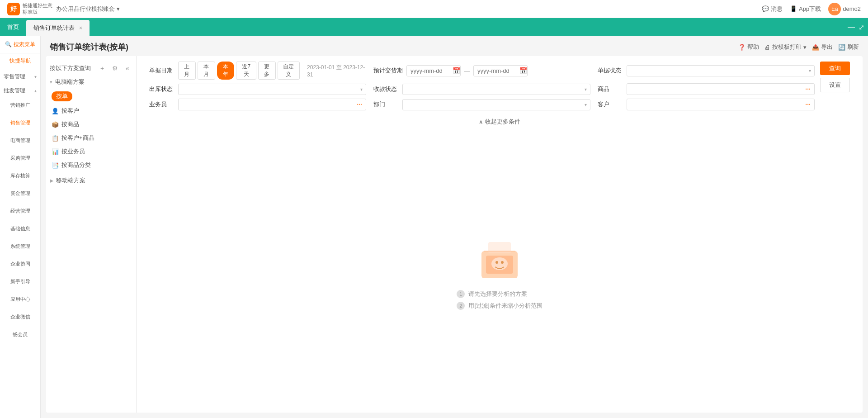  Describe the element at coordinates (718, 90) in the screenshot. I see `goods-input` at that location.